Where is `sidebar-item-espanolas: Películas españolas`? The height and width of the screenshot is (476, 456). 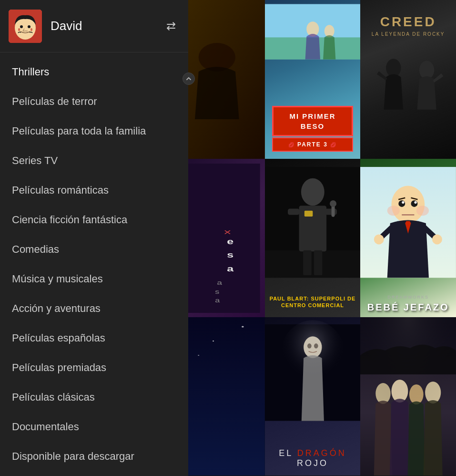
sidebar-item-espanolas: Películas españolas is located at coordinates (94, 338).